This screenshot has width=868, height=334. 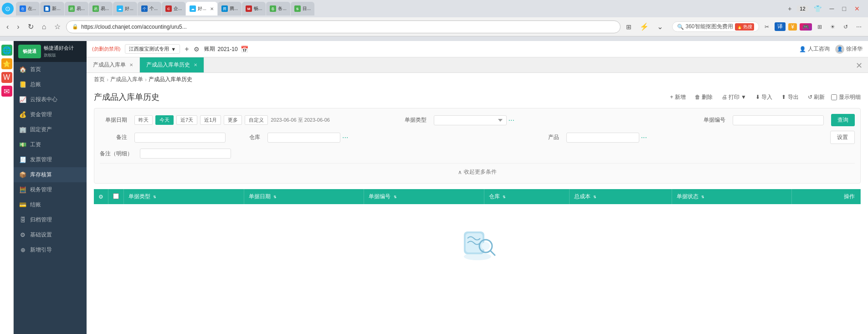 I want to click on rail-icon-4: ✉, so click(x=7, y=91).